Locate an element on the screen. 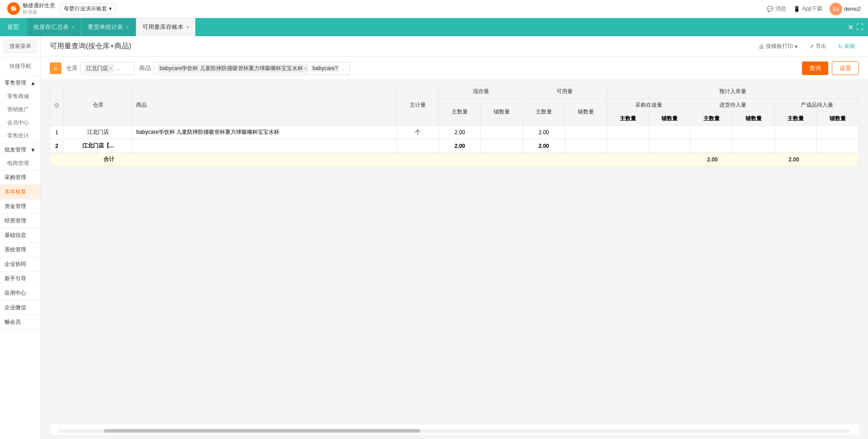 The image size is (868, 439). sidebar-section-header-member: 畅会员 is located at coordinates (20, 322).